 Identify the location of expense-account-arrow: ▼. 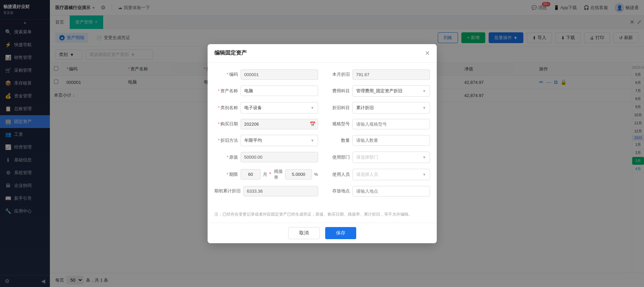
(425, 91).